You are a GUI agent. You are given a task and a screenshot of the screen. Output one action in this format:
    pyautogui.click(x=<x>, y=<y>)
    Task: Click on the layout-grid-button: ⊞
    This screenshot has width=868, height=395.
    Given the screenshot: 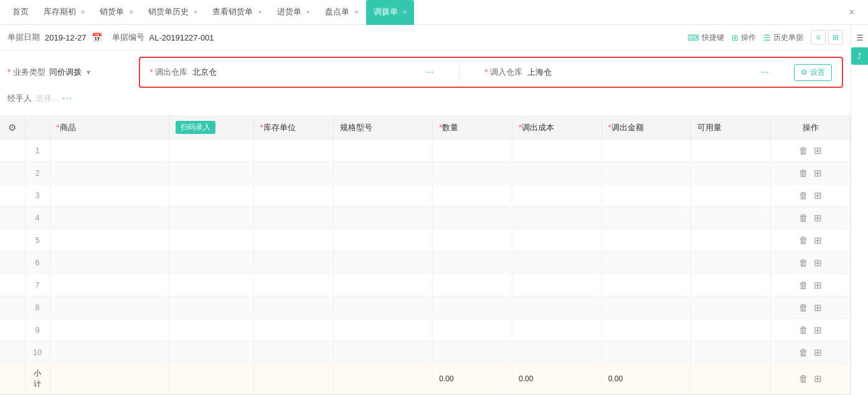 What is the action you would take?
    pyautogui.click(x=836, y=37)
    